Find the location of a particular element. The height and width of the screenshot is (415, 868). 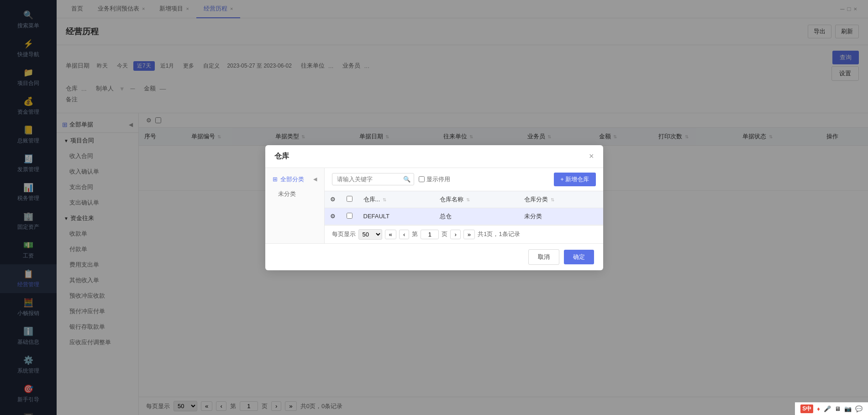

modal-page-size-label: 每页显示 is located at coordinates (344, 234).